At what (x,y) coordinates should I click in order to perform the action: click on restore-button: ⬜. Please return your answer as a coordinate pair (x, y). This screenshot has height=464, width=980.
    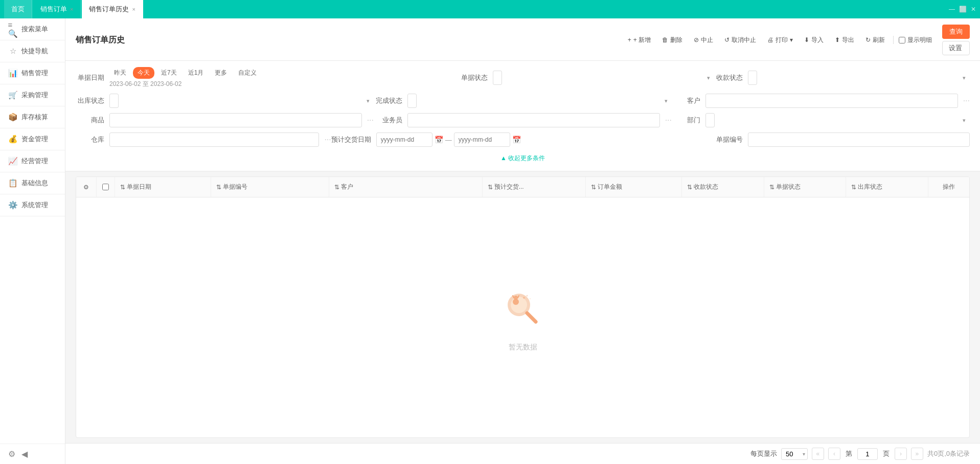
    Looking at the image, I should click on (963, 9).